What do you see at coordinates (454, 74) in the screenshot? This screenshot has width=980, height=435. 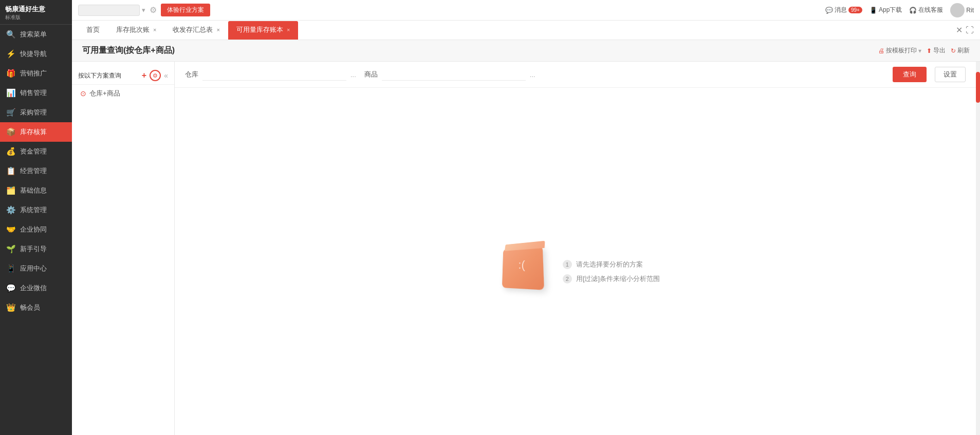 I see `product-input` at bounding box center [454, 74].